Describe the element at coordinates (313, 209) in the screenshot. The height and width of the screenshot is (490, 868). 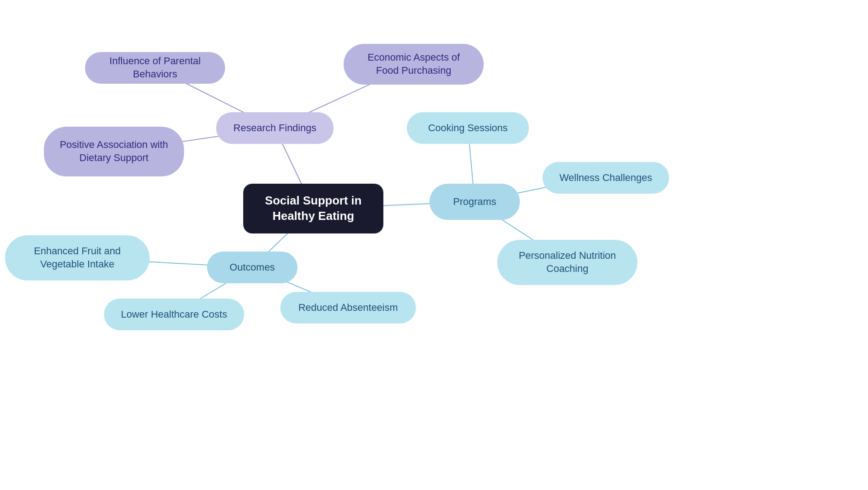
I see `node-center: Social Support in Healthy Eating` at that location.